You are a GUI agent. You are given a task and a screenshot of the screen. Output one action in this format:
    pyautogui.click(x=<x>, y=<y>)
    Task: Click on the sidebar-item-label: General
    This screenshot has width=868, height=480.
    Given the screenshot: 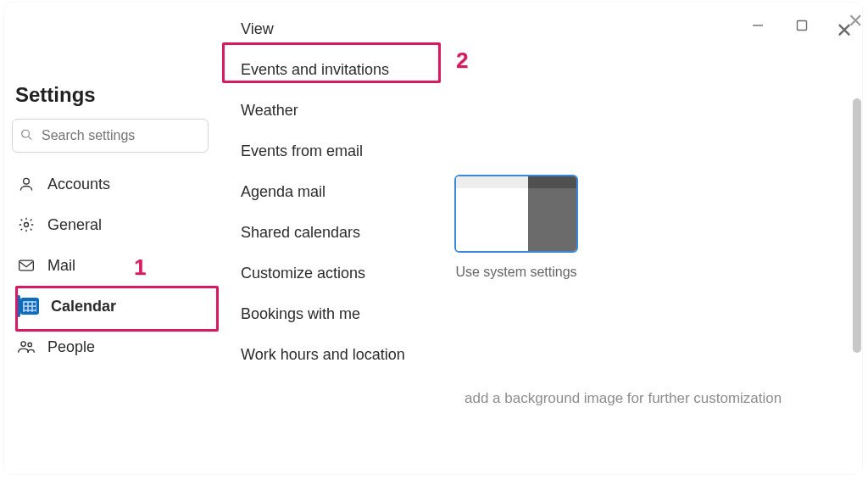 What is the action you would take?
    pyautogui.click(x=75, y=226)
    